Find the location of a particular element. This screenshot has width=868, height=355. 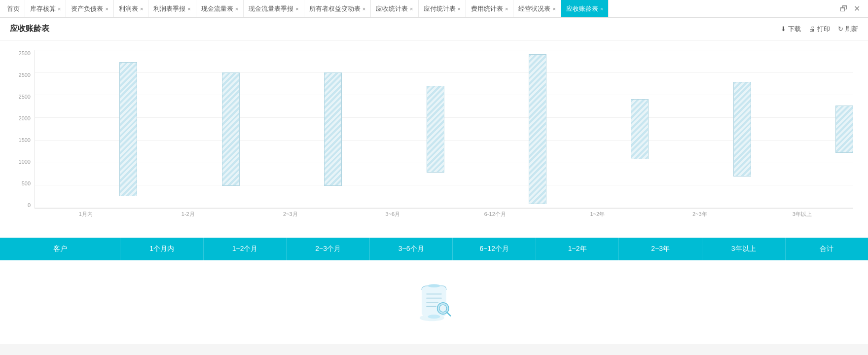

tab-close-profit: × is located at coordinates (142, 9).